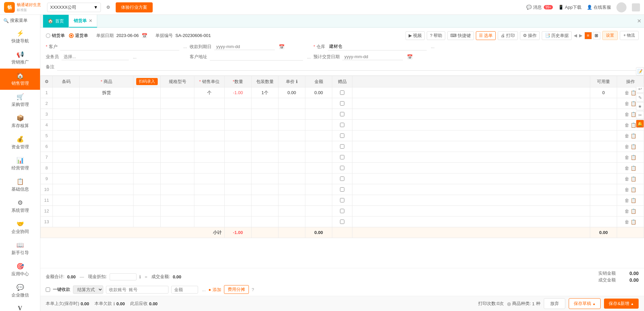 This screenshot has height=311, width=644. I want to click on toolbar-help-btn: ? 帮助, so click(436, 36).